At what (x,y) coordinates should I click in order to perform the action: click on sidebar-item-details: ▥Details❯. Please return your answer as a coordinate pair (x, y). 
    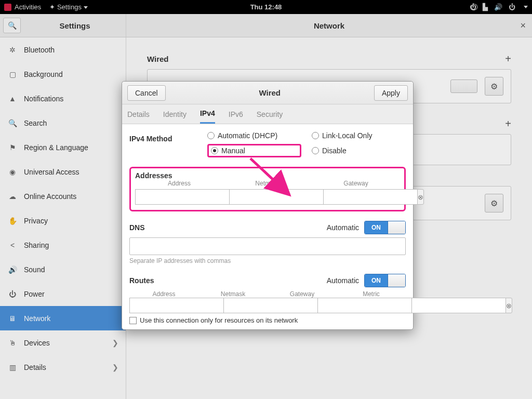
    Looking at the image, I should click on (63, 367).